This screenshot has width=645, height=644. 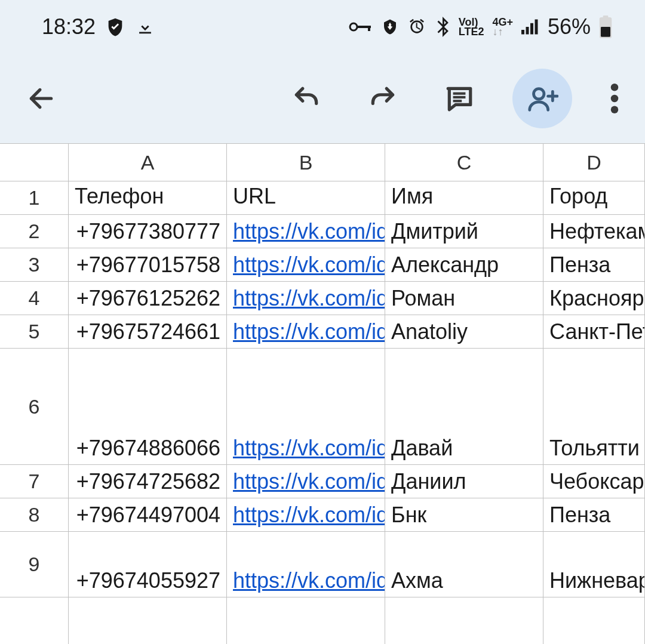 I want to click on cell: Город, so click(x=594, y=198).